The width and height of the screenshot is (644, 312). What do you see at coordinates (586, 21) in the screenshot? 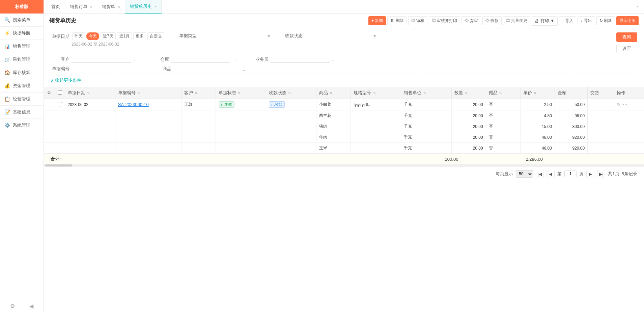
I see `export-button: ↓ 导出` at bounding box center [586, 21].